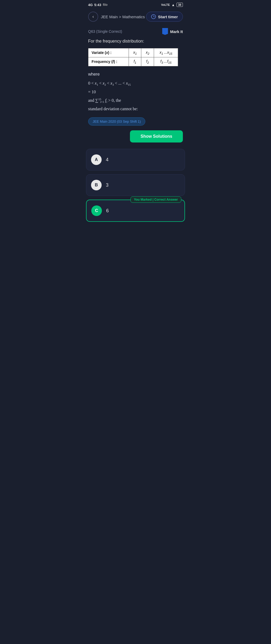 The height and width of the screenshot is (644, 271). What do you see at coordinates (136, 136) in the screenshot?
I see `solutions-button-wrapper: Show Solutions` at bounding box center [136, 136].